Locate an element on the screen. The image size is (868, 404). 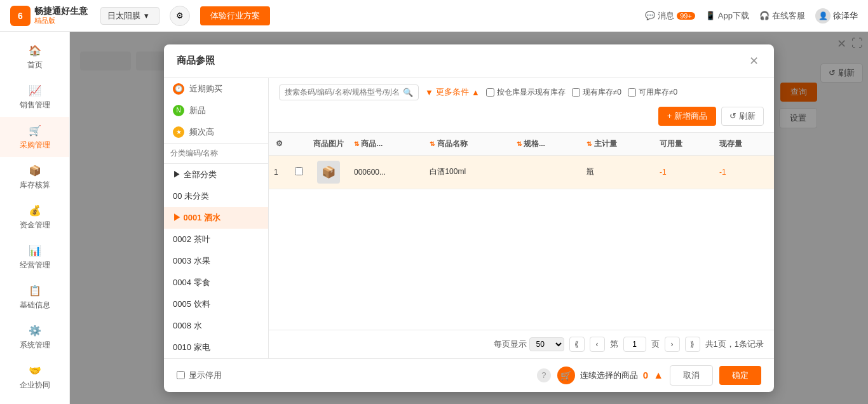
show-stock-checkbox is located at coordinates (491, 93).